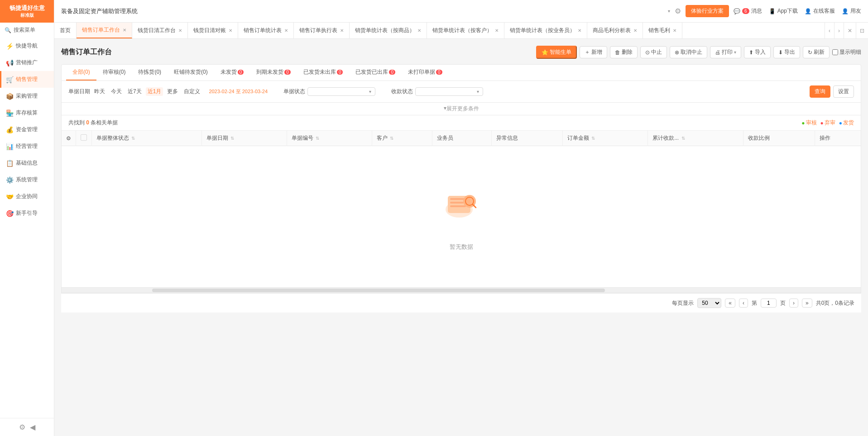 The image size is (868, 436). I want to click on tab-sales-stat-close: ✕, so click(286, 31).